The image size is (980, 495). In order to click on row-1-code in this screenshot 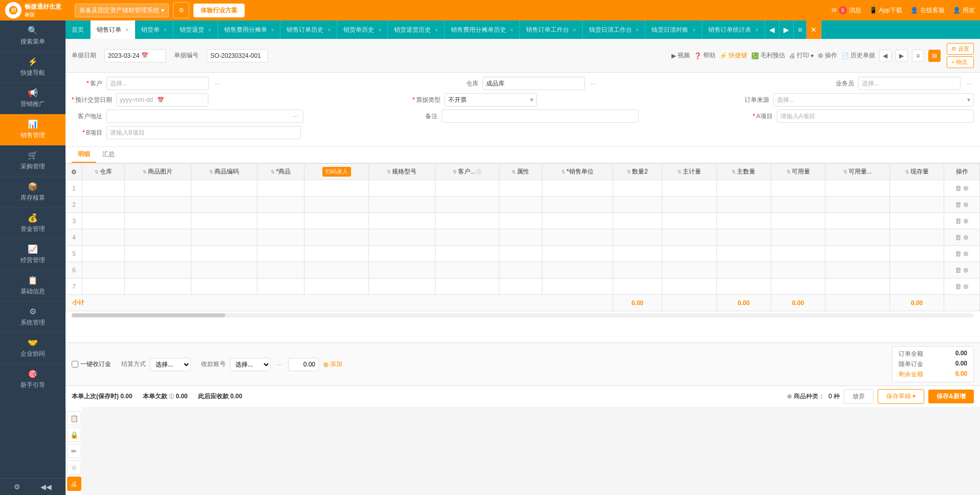, I will do `click(224, 188)`.